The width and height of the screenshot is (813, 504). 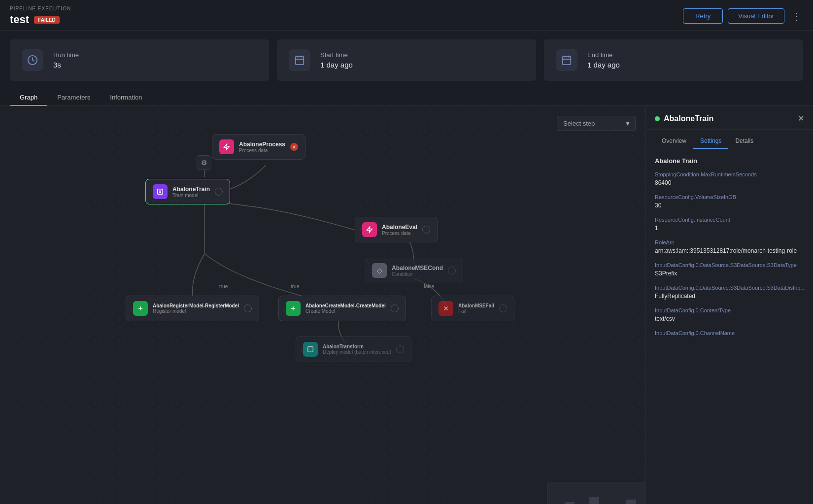 I want to click on node-info-abalonemse-fail: AbalonMSEFail Fail, so click(x=476, y=308).